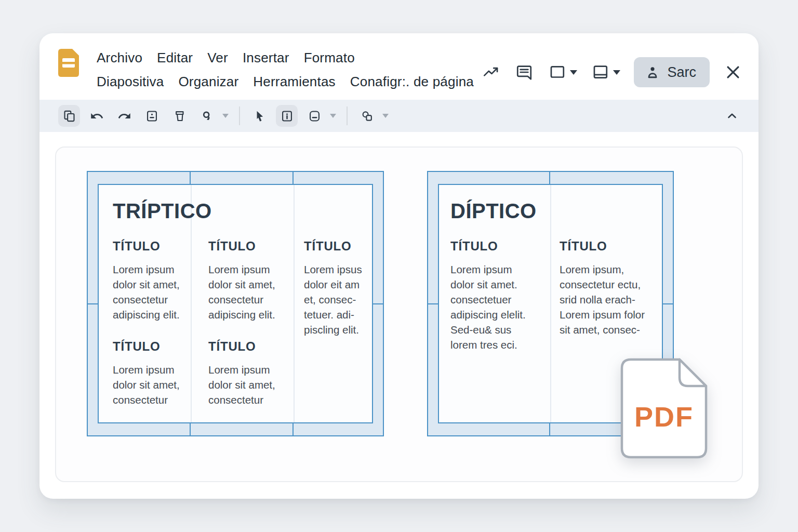  I want to click on person-icon, so click(653, 72).